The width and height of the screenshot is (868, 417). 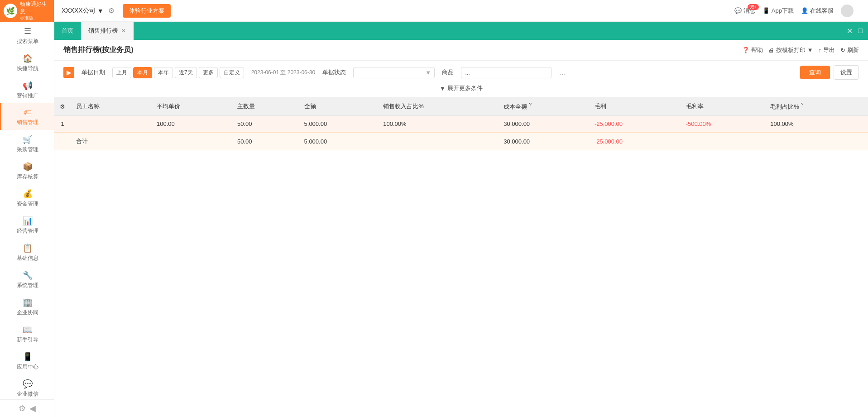 I want to click on company-selector: XXXXX公司 ▼, so click(x=82, y=11).